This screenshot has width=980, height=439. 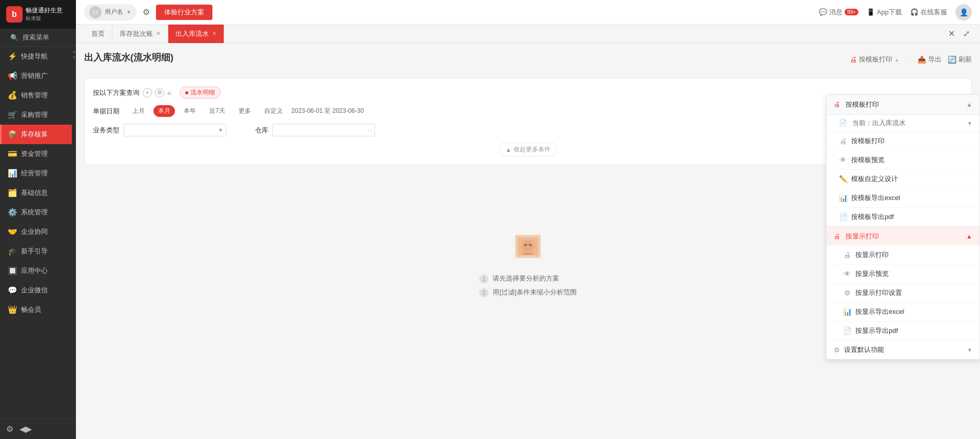 What do you see at coordinates (903, 160) in the screenshot?
I see `dropdown-item-template-preview: 👁 按模板预览` at bounding box center [903, 160].